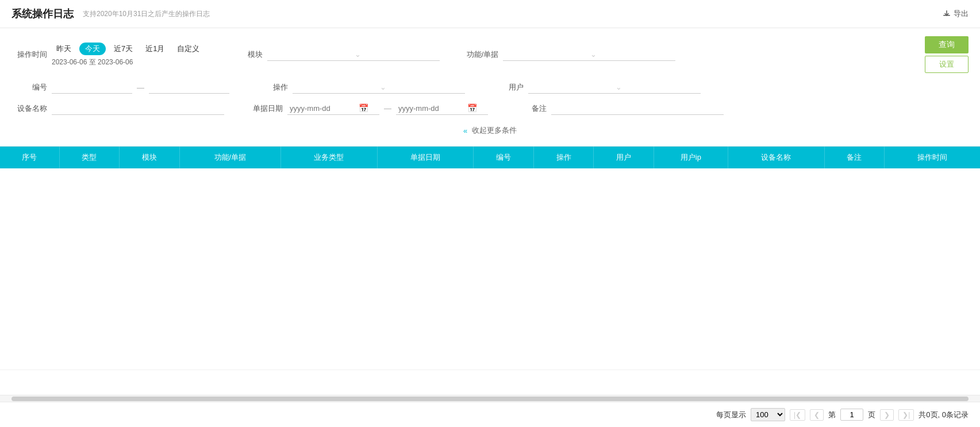 Image resolution: width=980 pixels, height=427 pixels. What do you see at coordinates (798, 415) in the screenshot?
I see `first-page-button: |❮` at bounding box center [798, 415].